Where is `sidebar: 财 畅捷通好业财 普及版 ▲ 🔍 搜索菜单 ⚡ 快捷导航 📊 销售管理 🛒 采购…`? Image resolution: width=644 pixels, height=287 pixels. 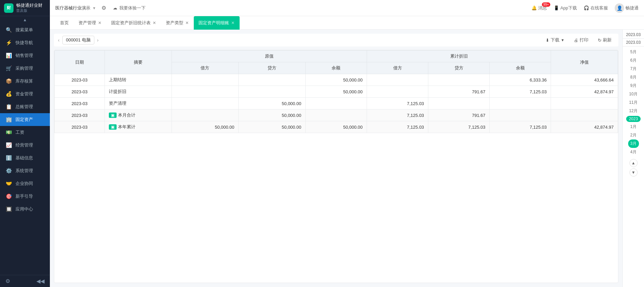
sidebar: 财 畅捷通好业财 普及版 ▲ 🔍 搜索菜单 ⚡ 快捷导航 📊 销售管理 🛒 采购… is located at coordinates (25, 144).